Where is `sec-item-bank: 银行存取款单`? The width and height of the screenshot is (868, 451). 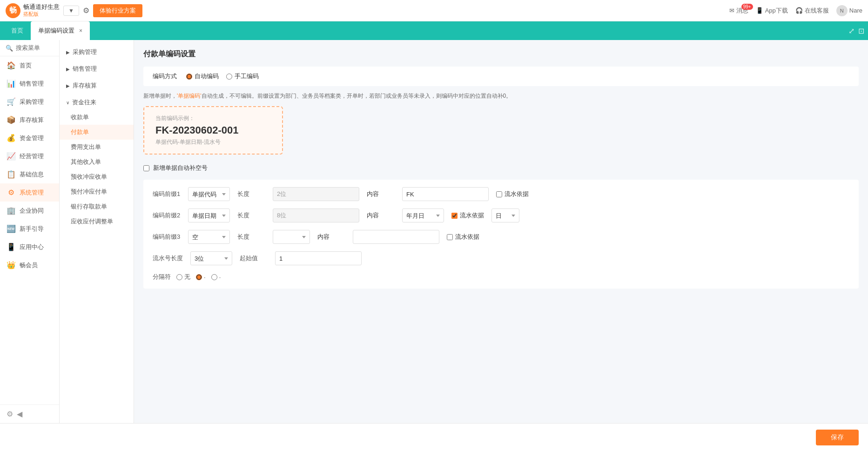
sec-item-bank: 银行存取款单 is located at coordinates (97, 207).